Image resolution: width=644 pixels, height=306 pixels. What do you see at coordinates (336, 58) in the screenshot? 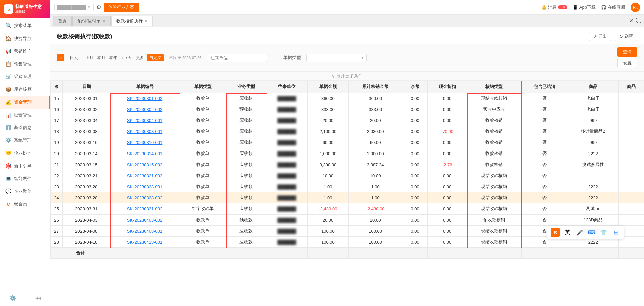
I see `bill-type-select` at bounding box center [336, 58].